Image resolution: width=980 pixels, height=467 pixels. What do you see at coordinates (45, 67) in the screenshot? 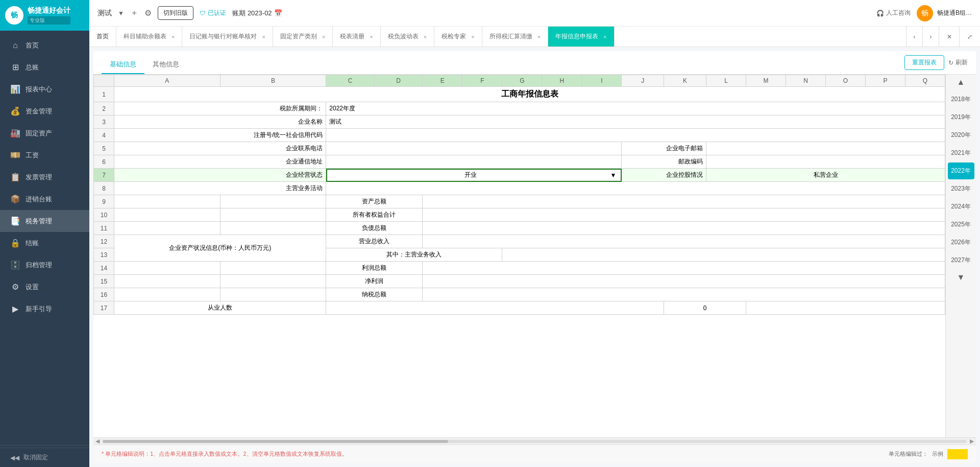
I see `sidebar-item-ledger: ⊞ 总账` at bounding box center [45, 67].